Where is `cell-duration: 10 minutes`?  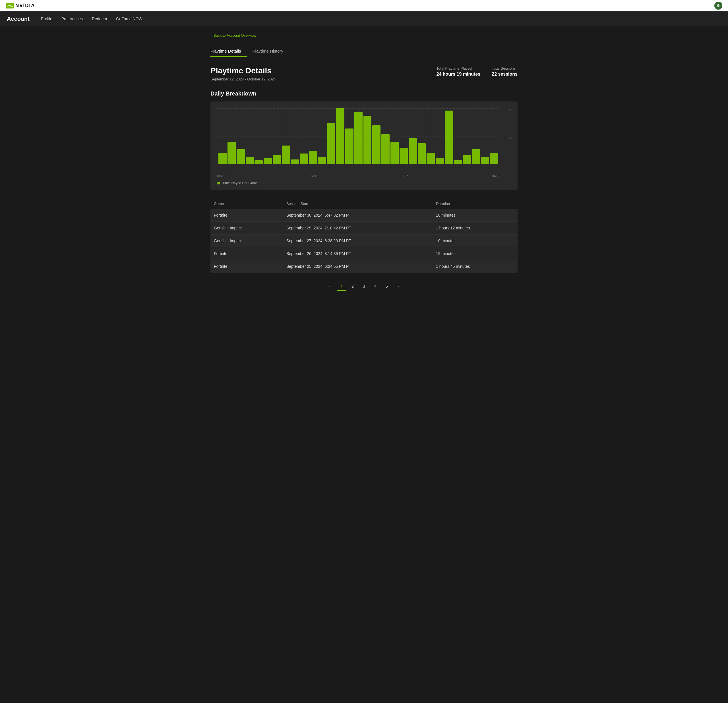 cell-duration: 10 minutes is located at coordinates (475, 241).